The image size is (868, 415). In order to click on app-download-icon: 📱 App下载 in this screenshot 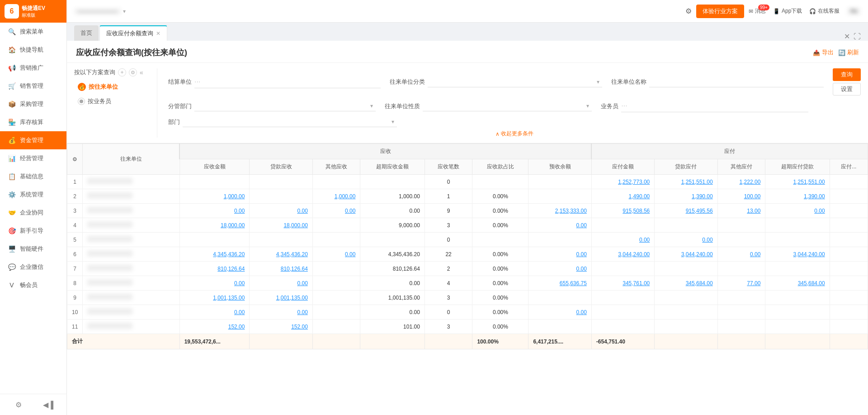, I will do `click(788, 11)`.